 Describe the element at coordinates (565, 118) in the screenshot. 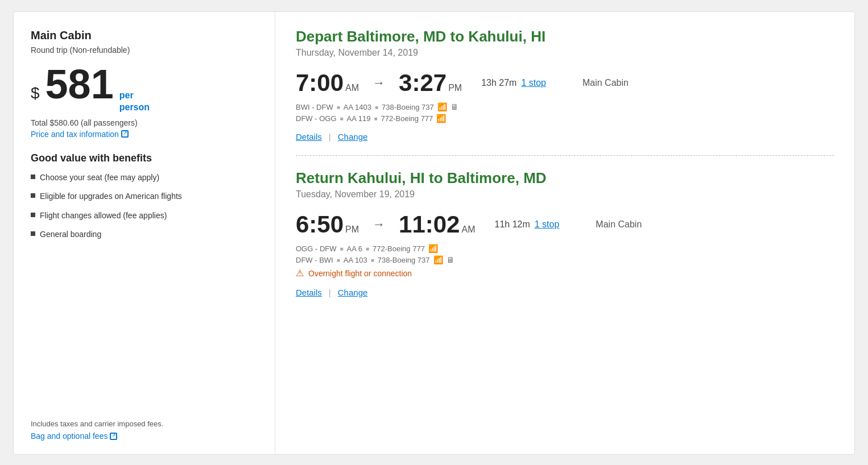

I see `depart-leg2-details: DFW - OGG ■ AA 119 ■ 772-Boeing 777 📶` at that location.